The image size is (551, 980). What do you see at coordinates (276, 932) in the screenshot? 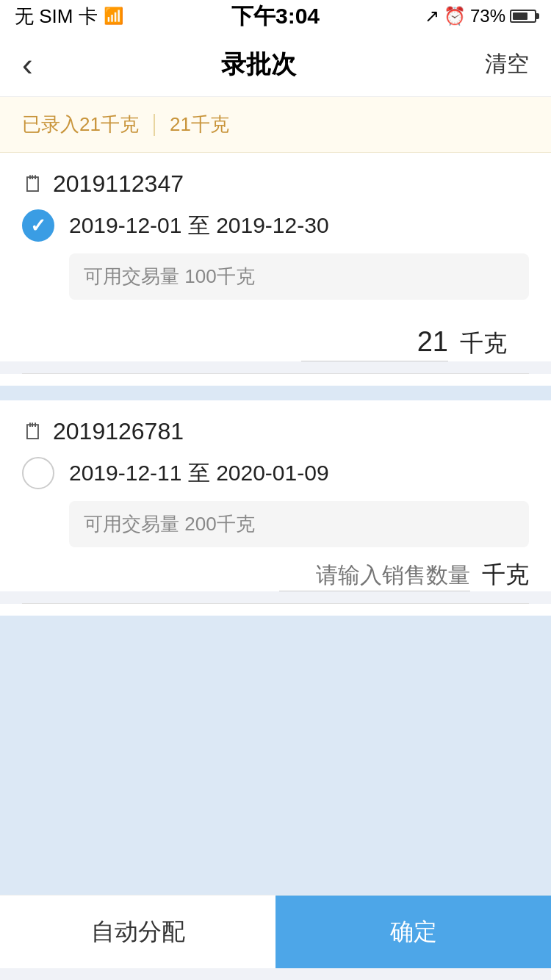
I see `bottom-bar: 自动分配 确定` at bounding box center [276, 932].